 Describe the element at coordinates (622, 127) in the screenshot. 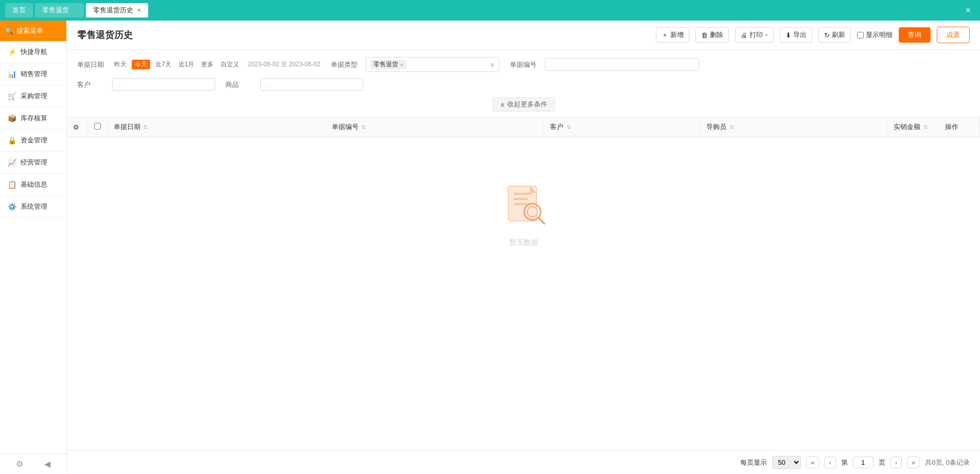

I see `th-customer: 客户 ⇅` at that location.